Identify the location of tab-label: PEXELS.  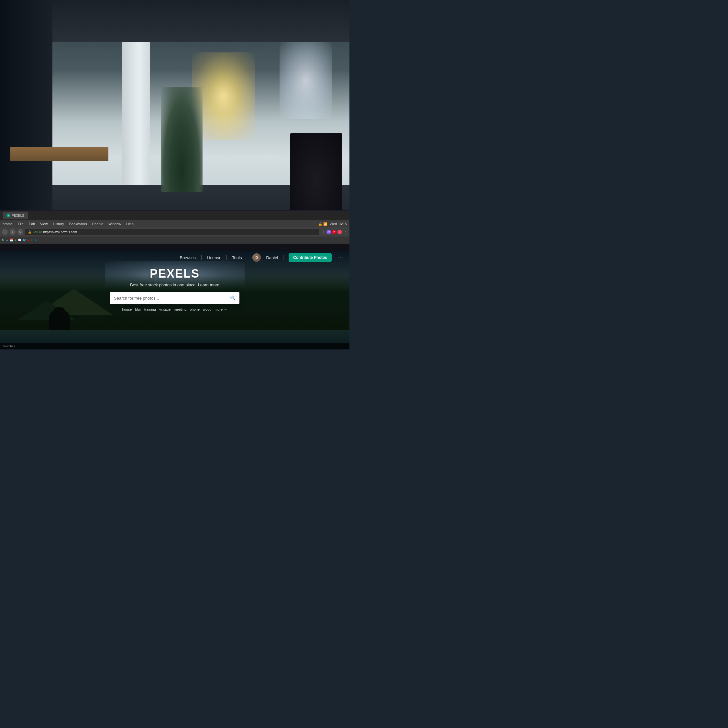
(18, 216).